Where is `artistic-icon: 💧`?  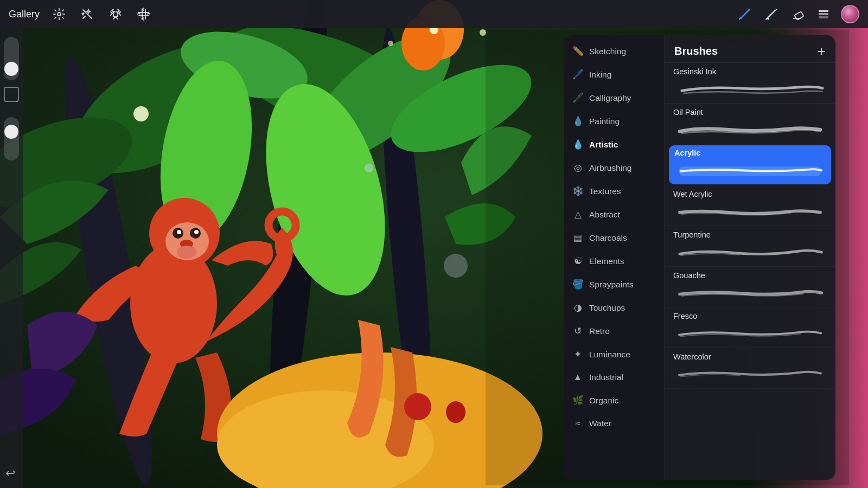
artistic-icon: 💧 is located at coordinates (578, 144).